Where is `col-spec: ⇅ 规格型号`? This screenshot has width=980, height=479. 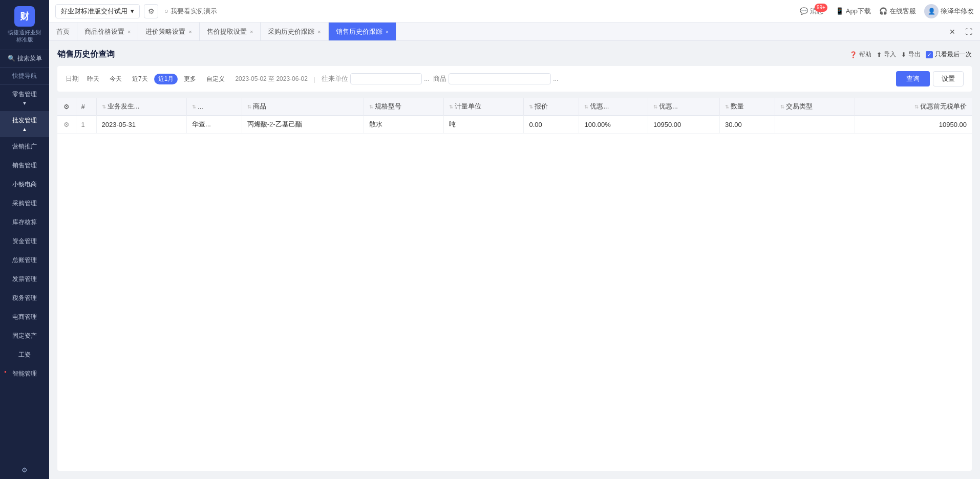 col-spec: ⇅ 规格型号 is located at coordinates (403, 106).